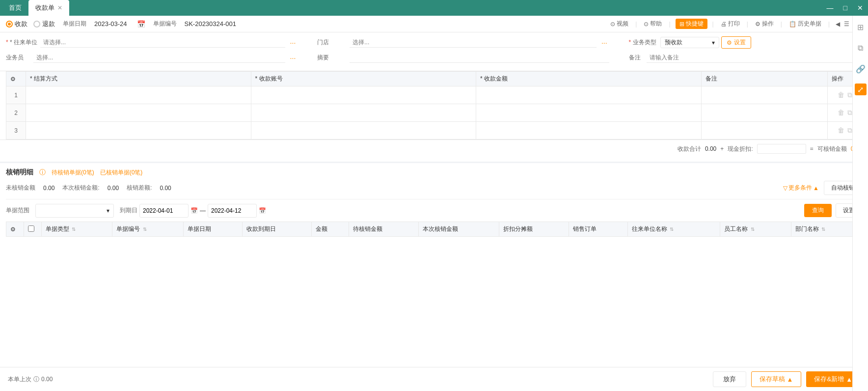 The height and width of the screenshot is (391, 868). What do you see at coordinates (18, 210) in the screenshot?
I see `range-label: 单据范围` at bounding box center [18, 210].